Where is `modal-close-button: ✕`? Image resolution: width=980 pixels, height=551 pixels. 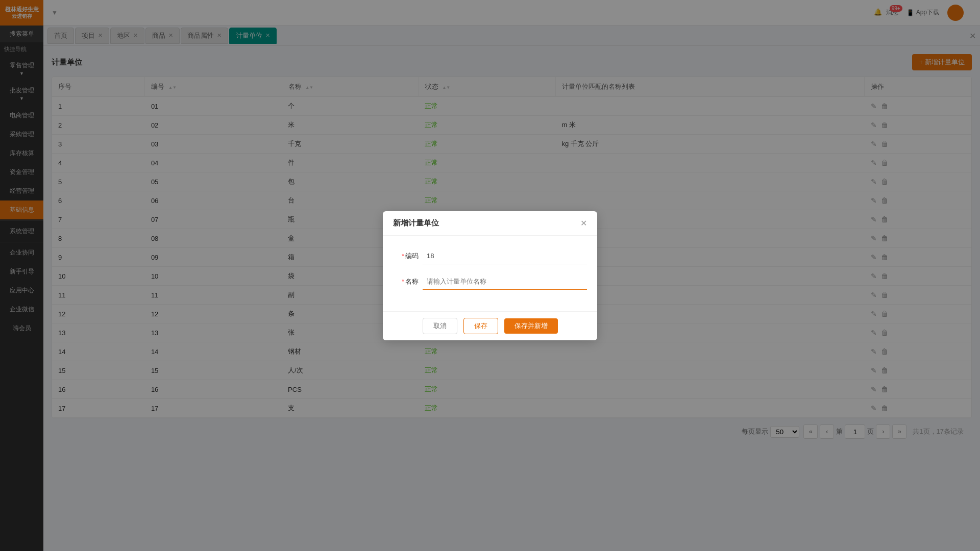 modal-close-button: ✕ is located at coordinates (584, 223).